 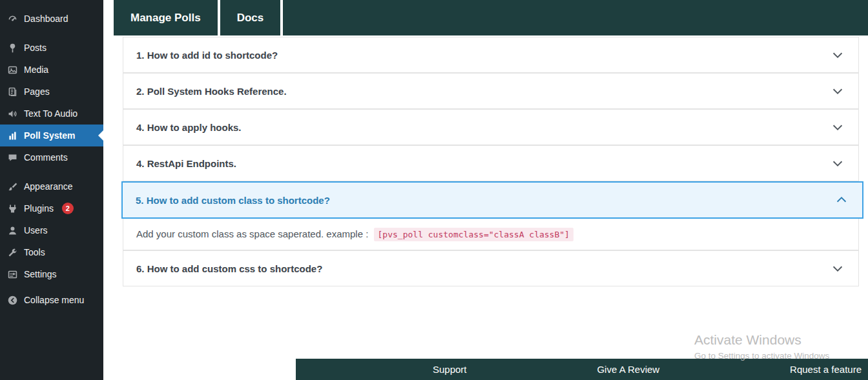 What do you see at coordinates (474, 235) in the screenshot?
I see `shortcode-code: [pvs_poll customclass="classA classB"]` at bounding box center [474, 235].